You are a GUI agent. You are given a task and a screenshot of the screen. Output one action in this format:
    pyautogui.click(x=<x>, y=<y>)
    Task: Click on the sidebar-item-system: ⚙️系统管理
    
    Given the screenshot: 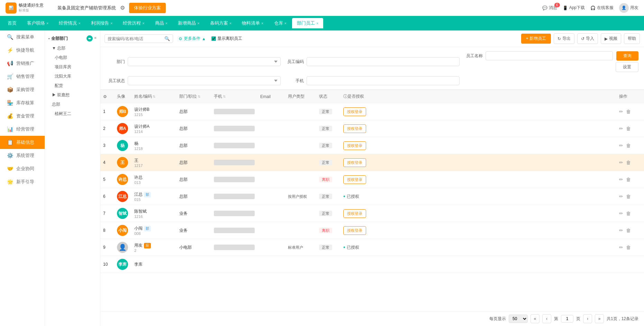 What is the action you would take?
    pyautogui.click(x=22, y=156)
    